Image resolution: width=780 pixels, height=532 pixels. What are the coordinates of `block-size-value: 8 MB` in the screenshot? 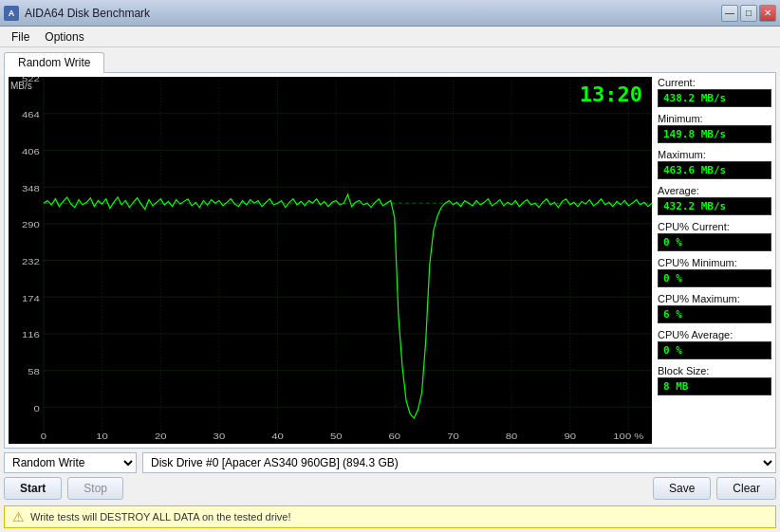 It's located at (715, 387).